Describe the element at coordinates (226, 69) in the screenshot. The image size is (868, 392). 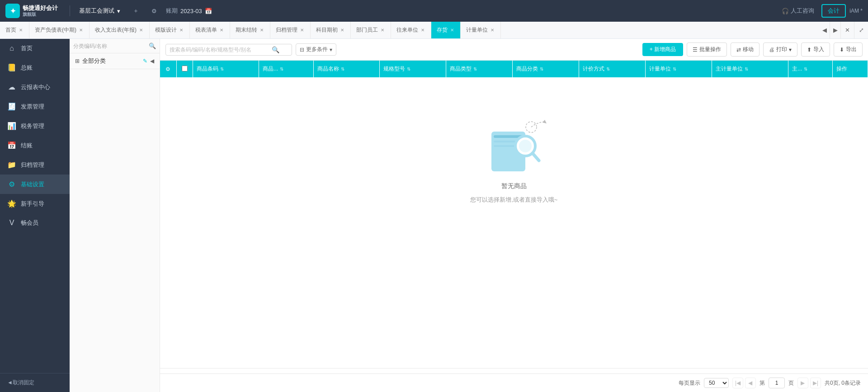
I see `th-barcode: 商品条码 ⇅` at that location.